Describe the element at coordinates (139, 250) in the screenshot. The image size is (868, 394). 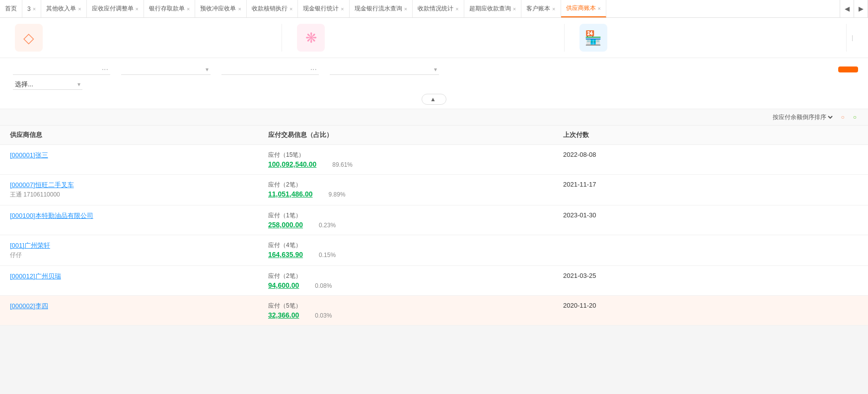
I see `supplier-info-cell: [001]广州荣轩仔仔` at that location.